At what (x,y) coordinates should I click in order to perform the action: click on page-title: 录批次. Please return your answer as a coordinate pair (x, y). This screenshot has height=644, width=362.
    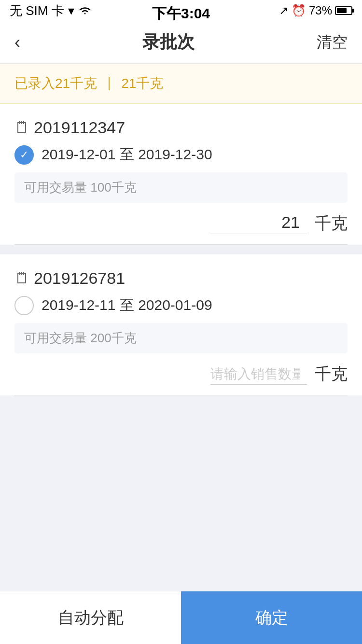
    Looking at the image, I should click on (168, 42).